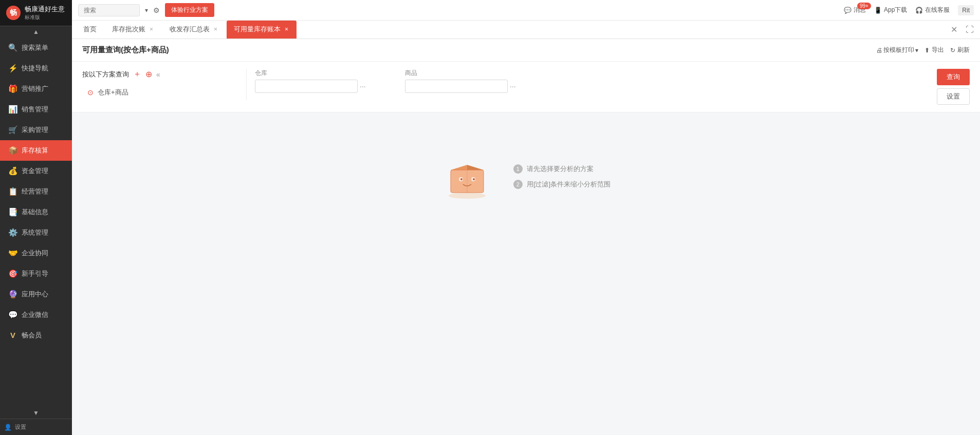 The height and width of the screenshot is (435, 980). I want to click on topbar-service-btn: 🎧 在线客服, so click(932, 10).